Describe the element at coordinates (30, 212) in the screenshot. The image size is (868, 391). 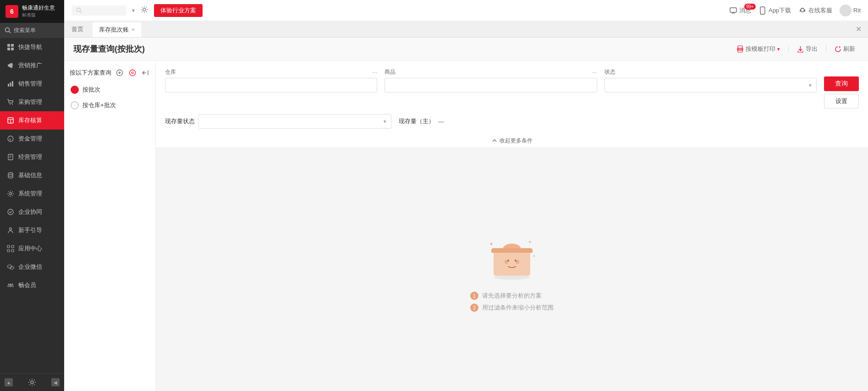
I see `nav-label-enterprise: 企业协同` at that location.